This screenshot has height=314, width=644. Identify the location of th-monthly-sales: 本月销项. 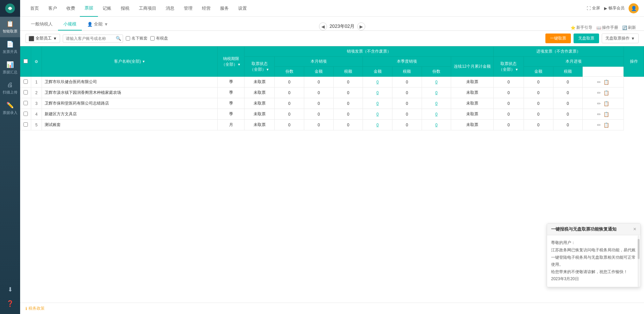
(319, 62).